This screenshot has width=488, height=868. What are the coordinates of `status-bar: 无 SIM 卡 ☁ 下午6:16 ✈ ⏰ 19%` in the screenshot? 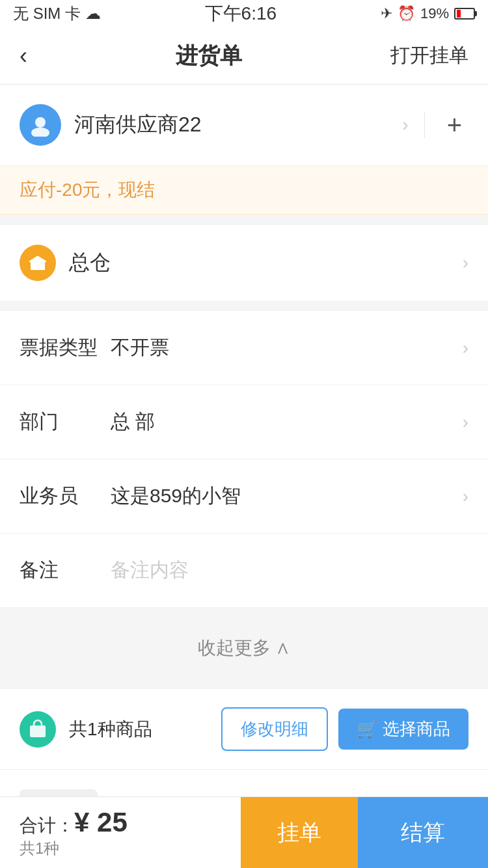 It's located at (244, 14).